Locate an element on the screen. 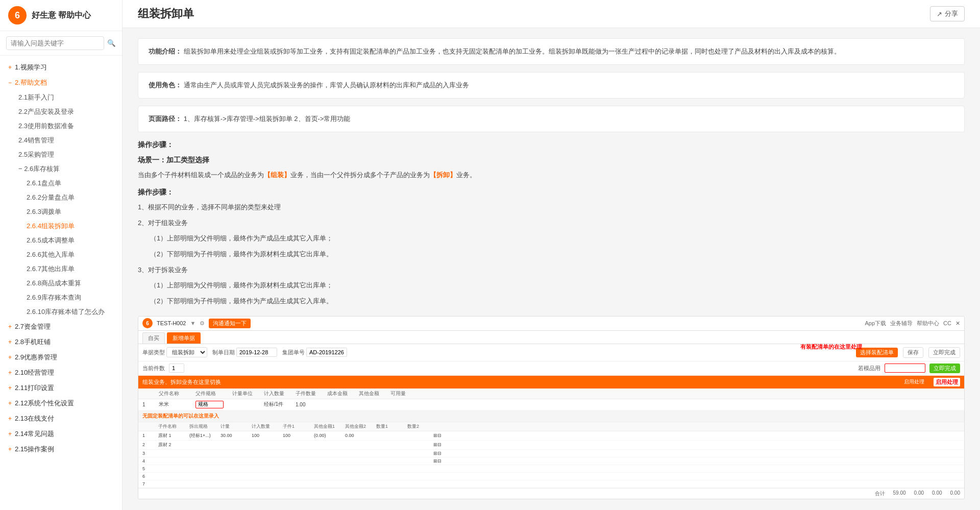 The height and width of the screenshot is (510, 980). sidebar-item-docs-264: 2.6.4组装拆卸单 is located at coordinates (61, 226).